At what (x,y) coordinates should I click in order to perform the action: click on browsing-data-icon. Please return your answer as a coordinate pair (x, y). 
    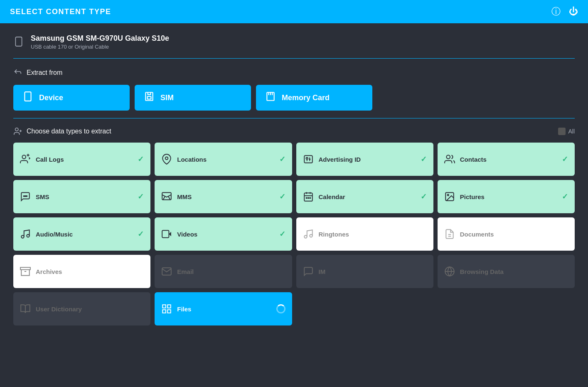
    Looking at the image, I should click on (450, 271).